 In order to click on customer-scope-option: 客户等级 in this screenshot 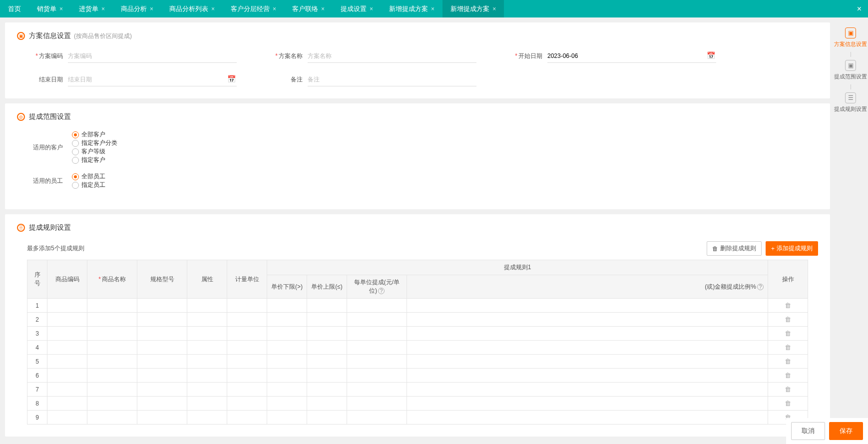, I will do `click(95, 152)`.